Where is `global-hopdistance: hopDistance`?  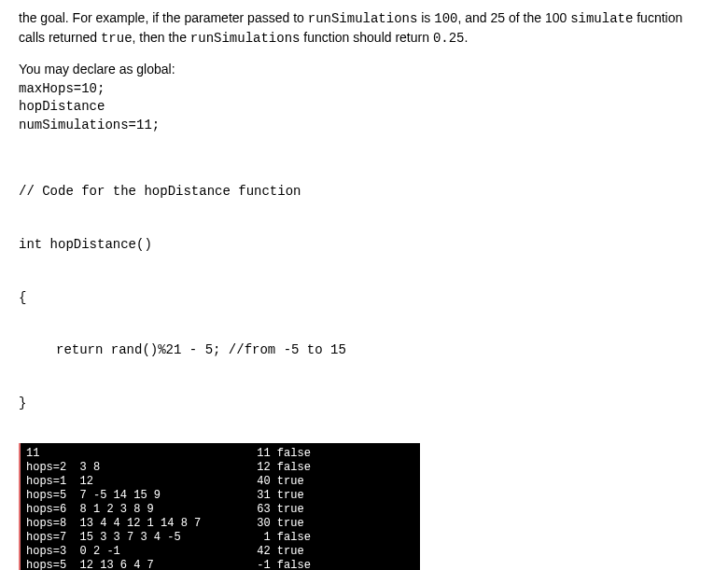
global-hopdistance: hopDistance is located at coordinates (364, 107).